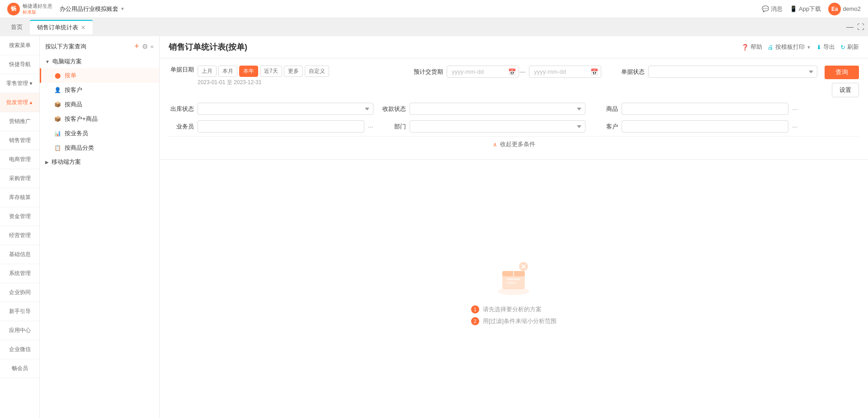  Describe the element at coordinates (514, 289) in the screenshot. I see `empty-state: 1 请先选择要分析的方案 2 用[过滤]条件来缩小分析范围` at that location.